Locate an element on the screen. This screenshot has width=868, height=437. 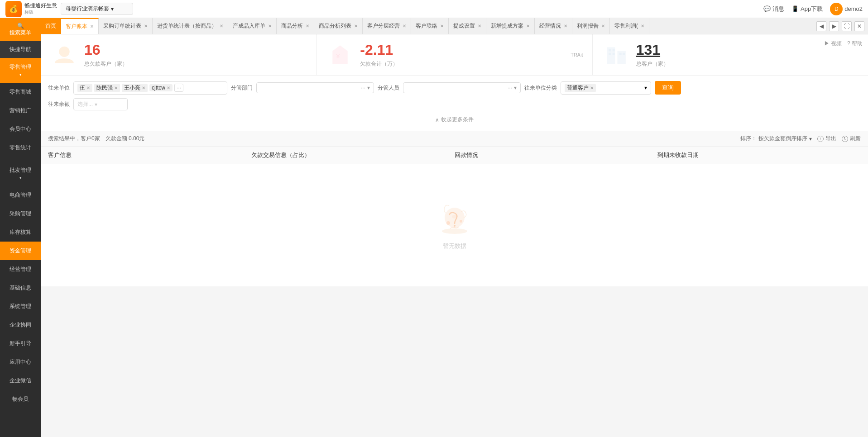
query-button: 查询 is located at coordinates (668, 88).